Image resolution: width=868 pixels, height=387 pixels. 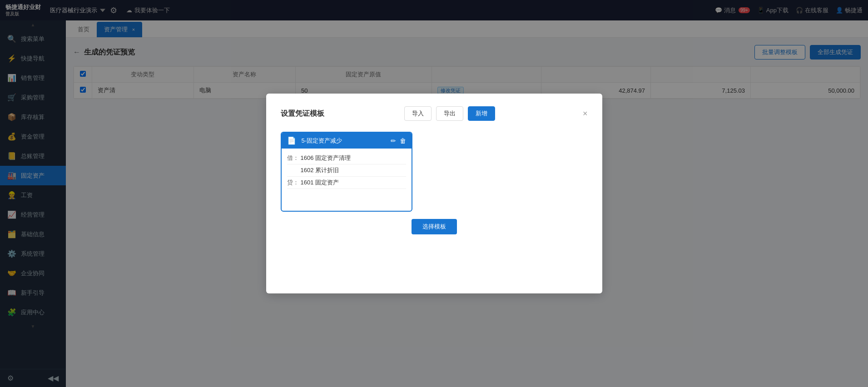 What do you see at coordinates (292, 141) in the screenshot?
I see `template-card-doc-icon: 📄` at bounding box center [292, 141].